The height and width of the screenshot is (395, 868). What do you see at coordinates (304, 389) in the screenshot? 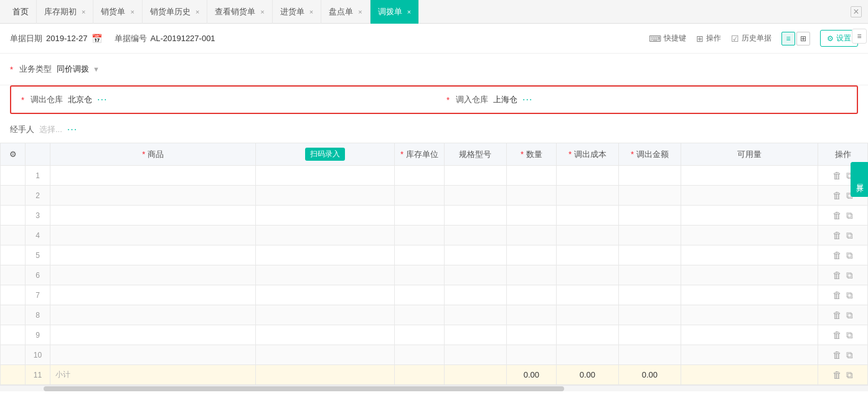
I see `scrollbar-thumb` at bounding box center [304, 389].